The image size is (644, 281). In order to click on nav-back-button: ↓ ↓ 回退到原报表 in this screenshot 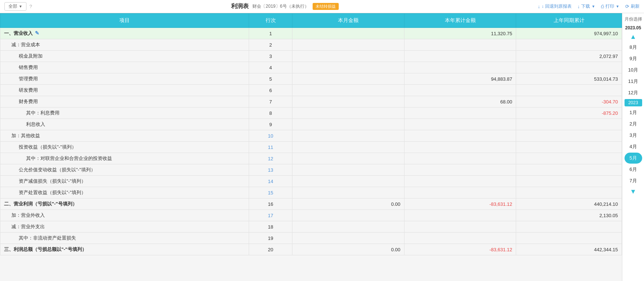, I will do `click(555, 7)`.